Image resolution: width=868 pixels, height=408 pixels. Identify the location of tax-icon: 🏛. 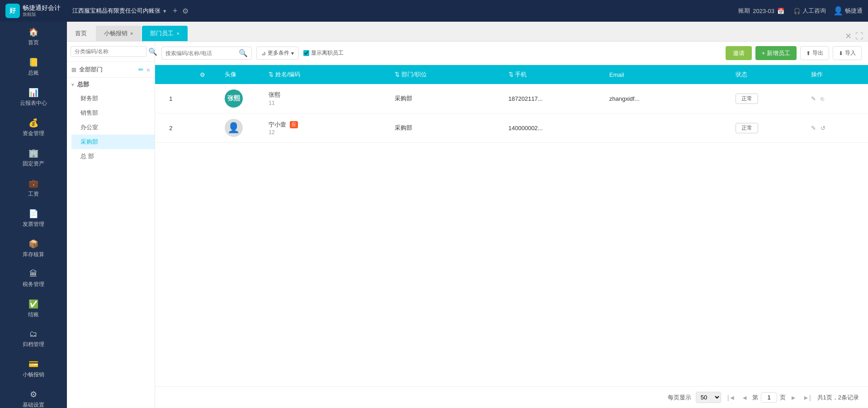
(33, 274).